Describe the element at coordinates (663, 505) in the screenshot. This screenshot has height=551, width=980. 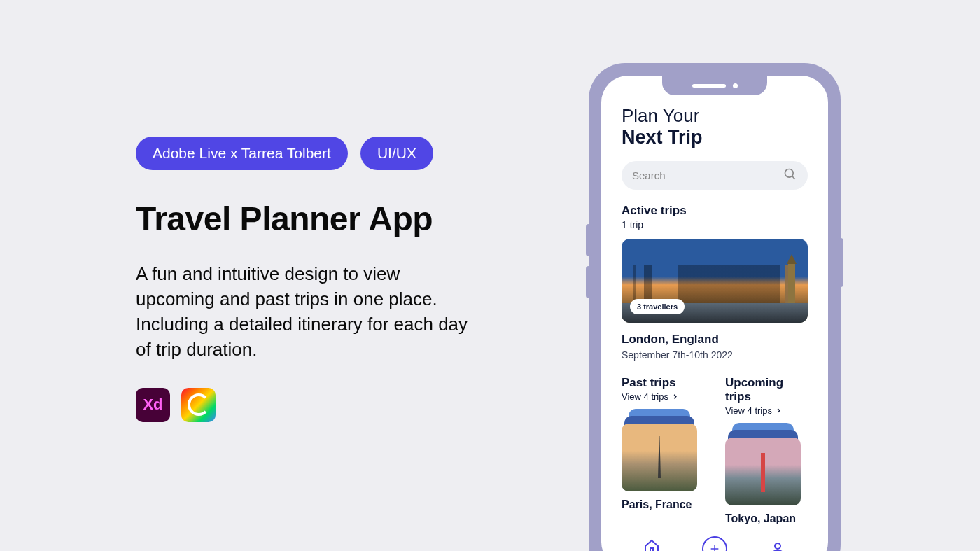
I see `past-trip-location: Paris, France` at that location.